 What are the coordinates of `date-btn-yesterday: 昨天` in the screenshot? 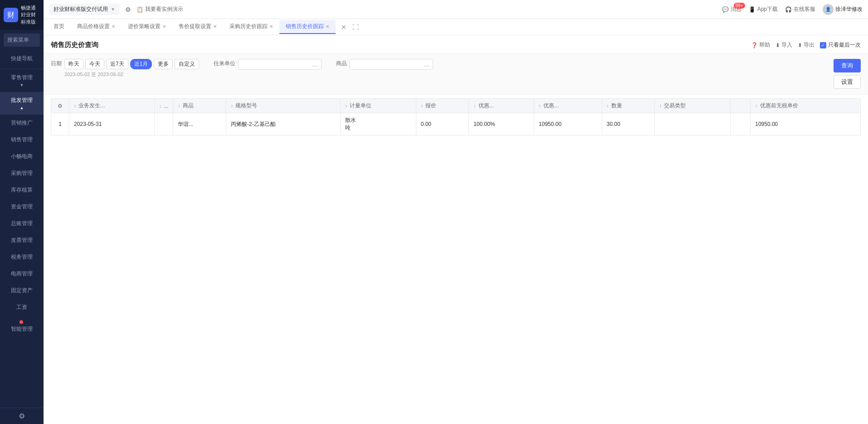 It's located at (74, 64).